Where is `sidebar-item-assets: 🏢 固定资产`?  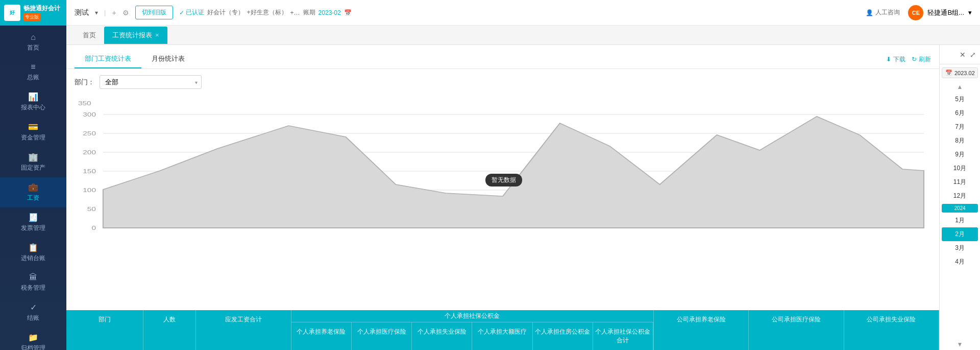 sidebar-item-assets: 🏢 固定资产 is located at coordinates (33, 162).